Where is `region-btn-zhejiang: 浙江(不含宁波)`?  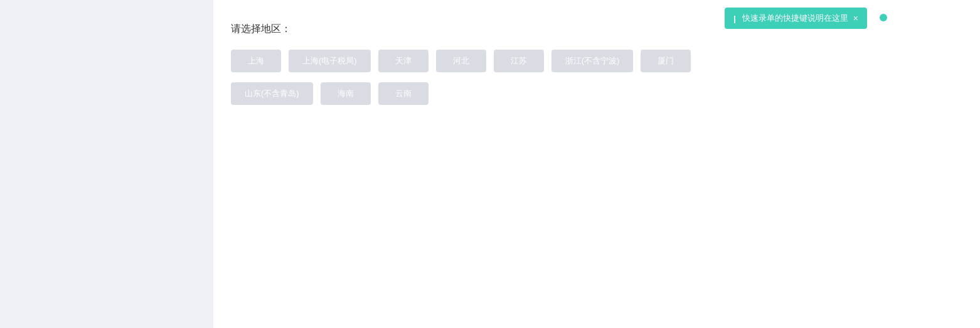 region-btn-zhejiang: 浙江(不含宁波) is located at coordinates (592, 61).